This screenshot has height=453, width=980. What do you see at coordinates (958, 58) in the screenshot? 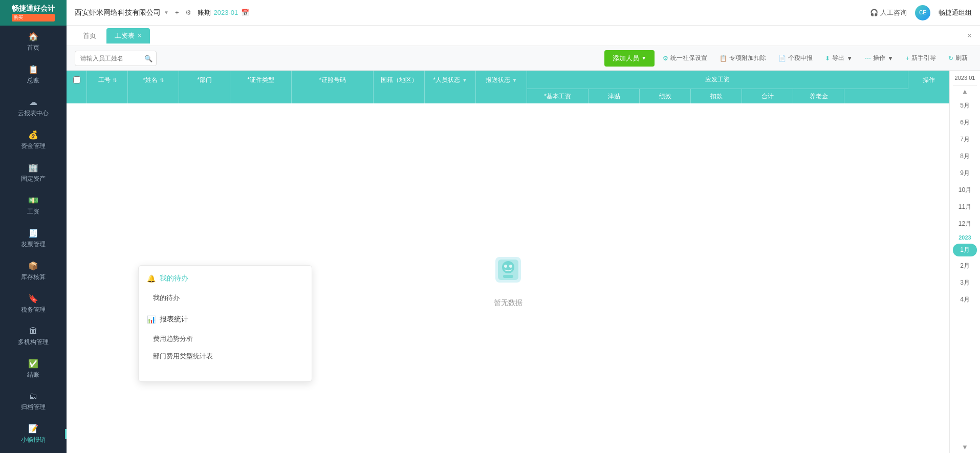
I see `refresh-btn: ↻ 刷新` at bounding box center [958, 58].